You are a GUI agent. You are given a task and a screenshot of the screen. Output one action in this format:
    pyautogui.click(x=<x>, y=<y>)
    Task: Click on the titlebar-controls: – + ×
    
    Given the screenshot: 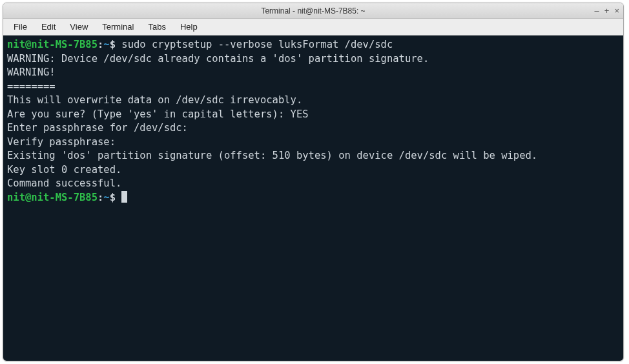 What is the action you would take?
    pyautogui.click(x=607, y=10)
    